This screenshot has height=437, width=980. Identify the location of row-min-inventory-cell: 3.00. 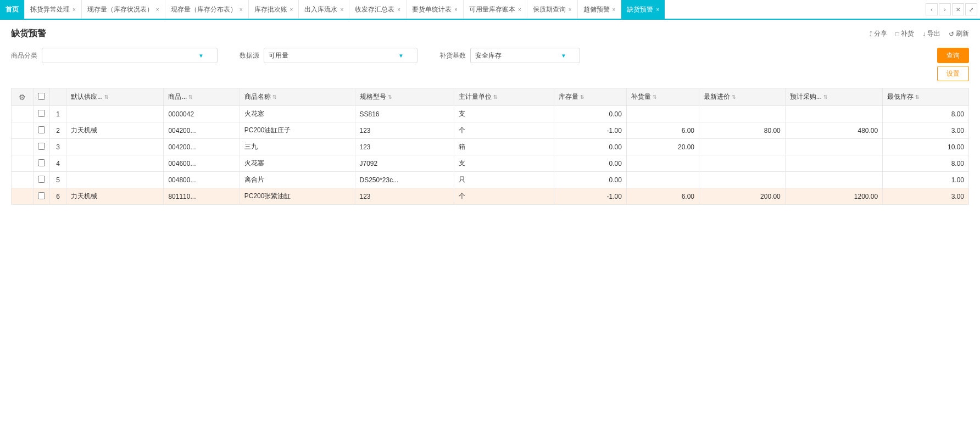
(926, 197).